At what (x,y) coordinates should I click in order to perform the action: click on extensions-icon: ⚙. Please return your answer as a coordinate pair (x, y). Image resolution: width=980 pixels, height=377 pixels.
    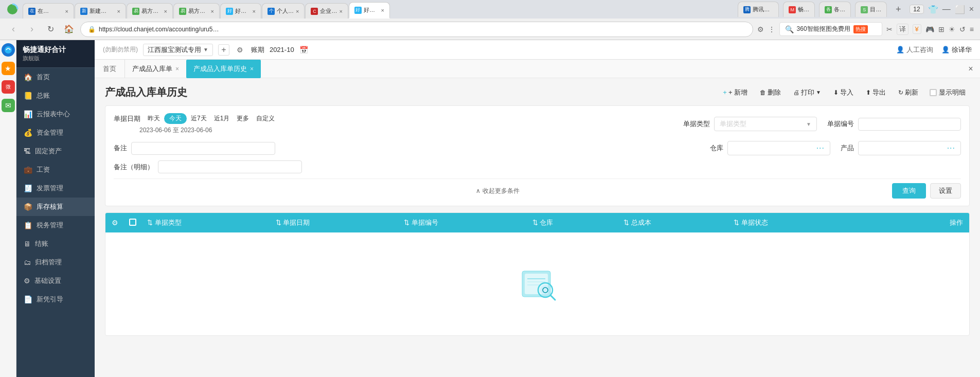
    Looking at the image, I should click on (760, 29).